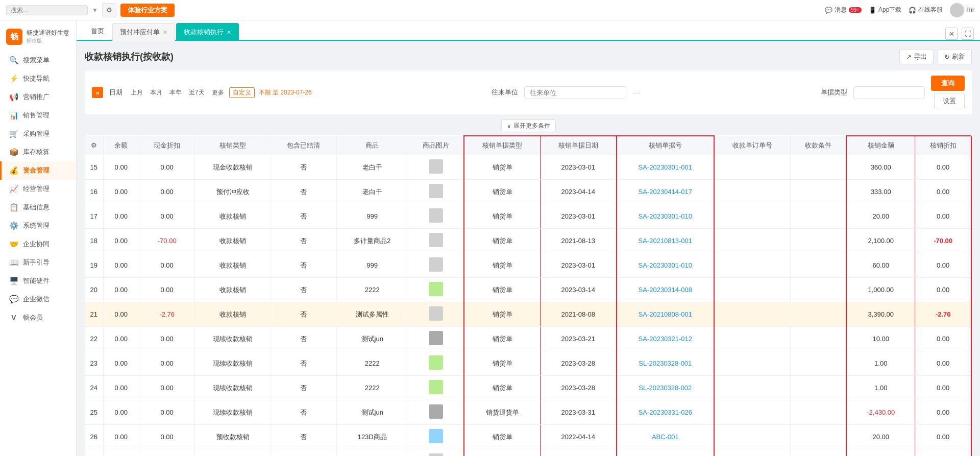  I want to click on sidebar-item-guide: 📖 新手引导, so click(38, 262).